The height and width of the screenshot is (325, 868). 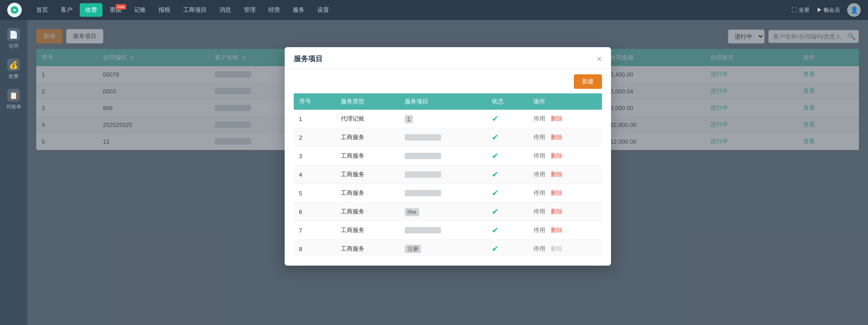 What do you see at coordinates (14, 65) in the screenshot?
I see `billing-icon: 💰` at bounding box center [14, 65].